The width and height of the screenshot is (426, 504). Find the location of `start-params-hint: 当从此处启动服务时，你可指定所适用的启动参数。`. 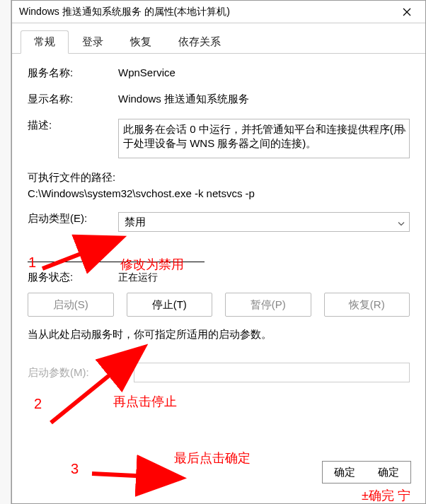

start-params-hint: 当从此处启动服务时，你可指定所适用的启动参数。 is located at coordinates (219, 335).